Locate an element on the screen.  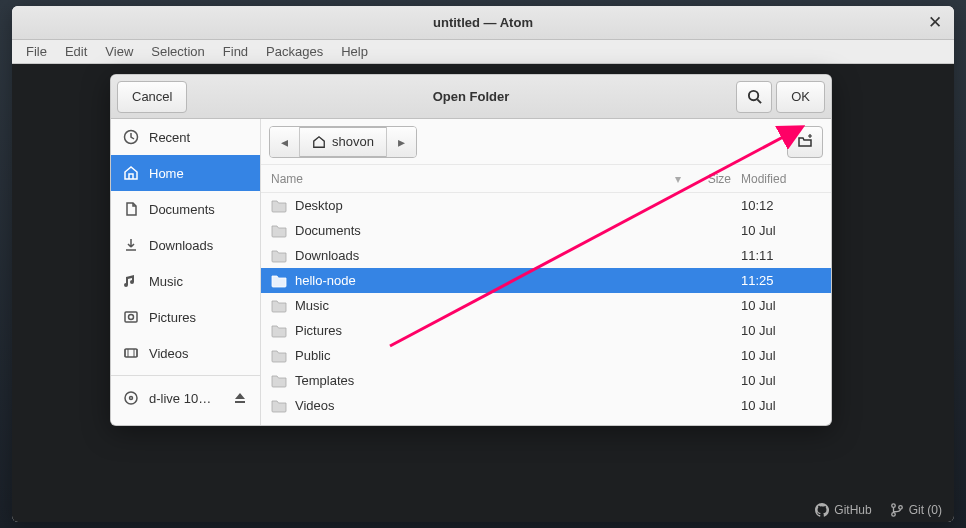
breadcrumb-label: shovon is located at coordinates (353, 142).